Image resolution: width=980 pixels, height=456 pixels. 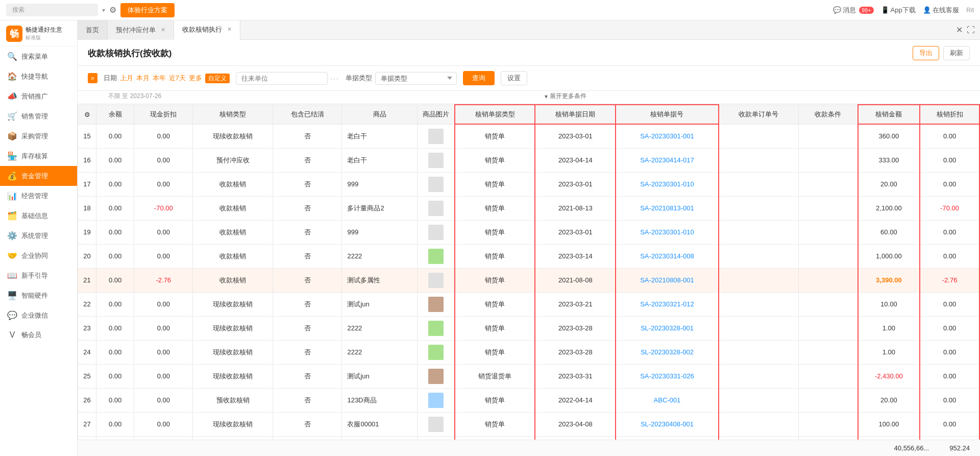 I want to click on sidebar-item-quick: 🏠 快捷导航, so click(x=39, y=77).